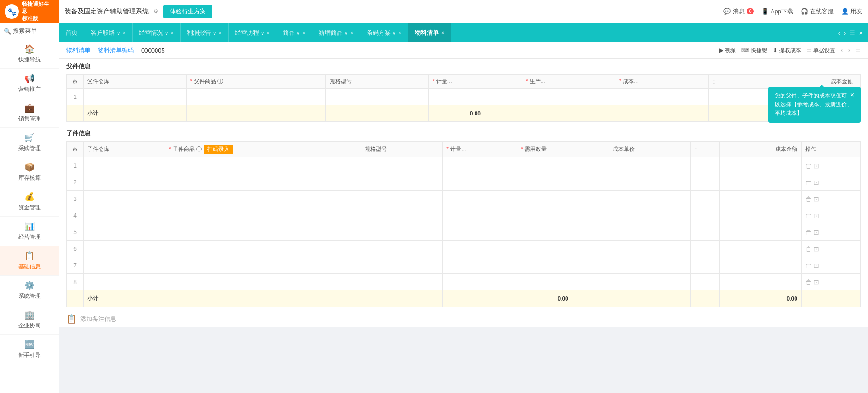 This screenshot has height=393, width=868. What do you see at coordinates (30, 320) in the screenshot?
I see `sidebar-item-enterprise: 🏢 企业协同` at bounding box center [30, 320].